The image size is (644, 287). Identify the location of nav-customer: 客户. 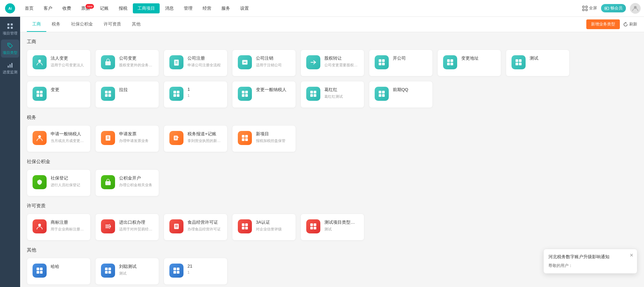
(48, 8).